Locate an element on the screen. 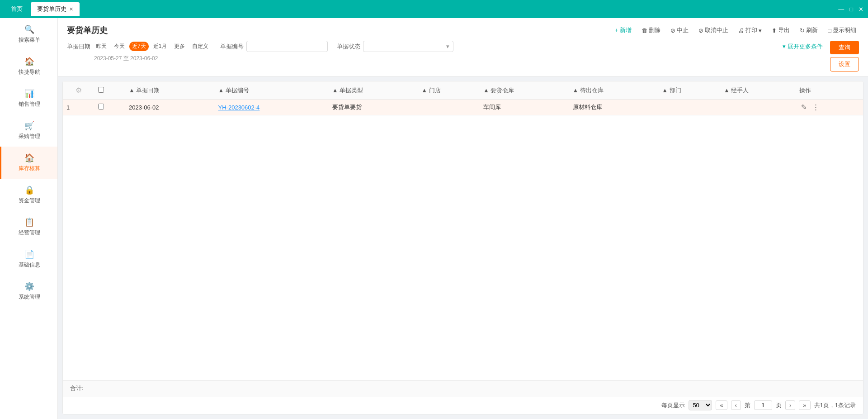  operations-mgmt-icon: 📋 is located at coordinates (29, 222).